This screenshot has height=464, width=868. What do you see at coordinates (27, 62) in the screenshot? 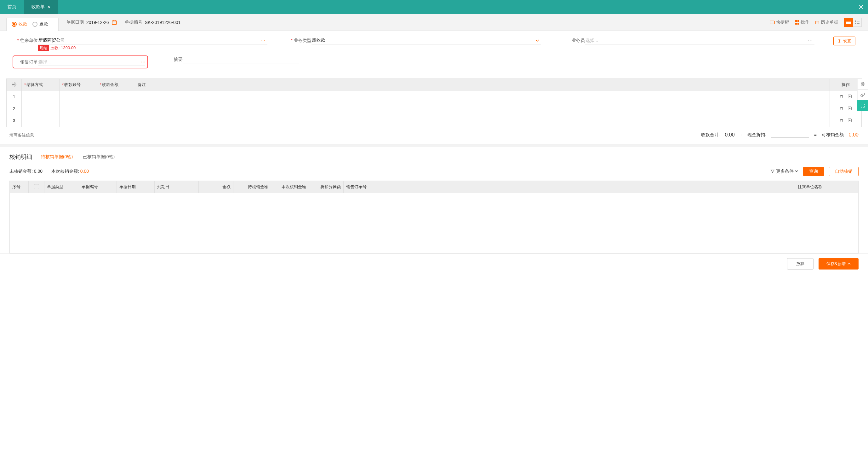
I see `sales-order-label: 销售订单` at bounding box center [27, 62].